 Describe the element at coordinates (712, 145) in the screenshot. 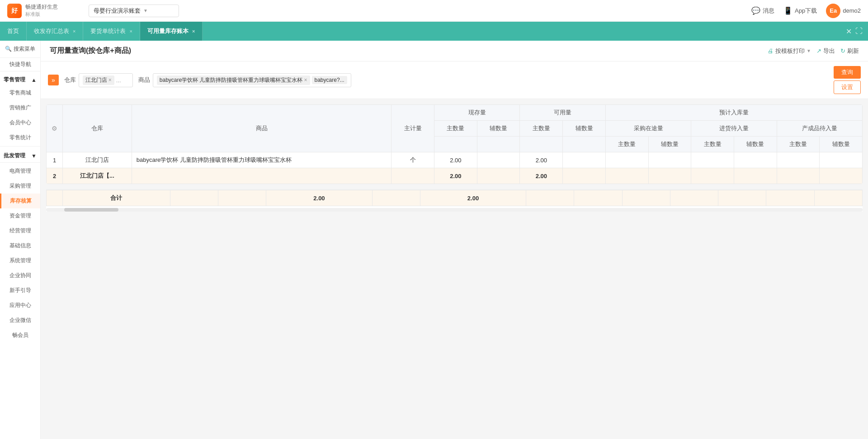

I see `th-inbound-main: 主数量` at that location.